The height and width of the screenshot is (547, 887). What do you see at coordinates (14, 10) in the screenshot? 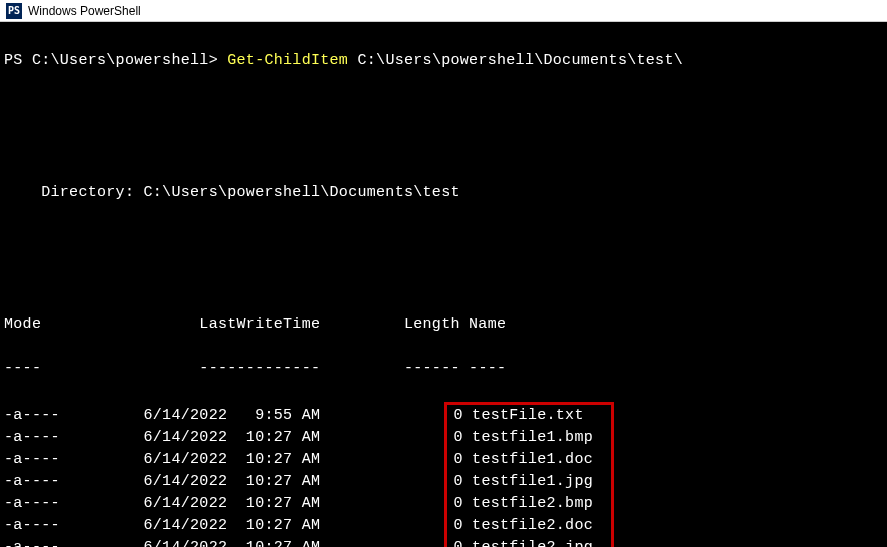
I see `icon-text: PS` at bounding box center [14, 10].